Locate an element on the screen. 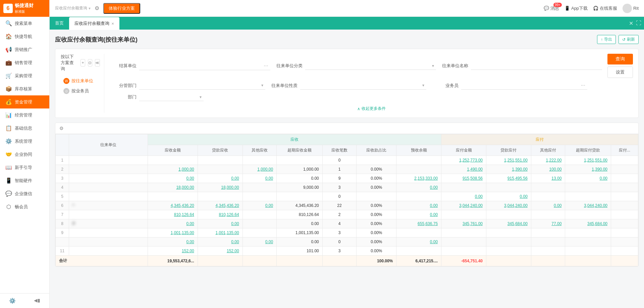 The width and height of the screenshot is (644, 308). refresh-button: ↺ 刷新 is located at coordinates (629, 40).